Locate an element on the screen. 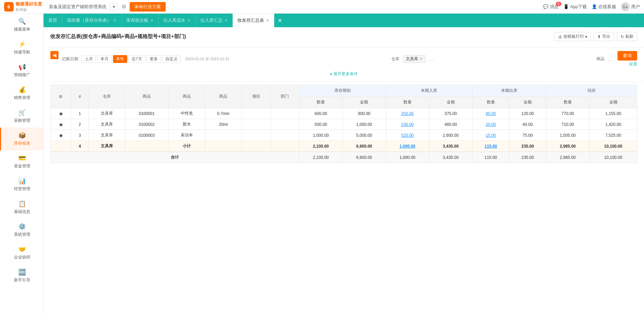  warehouse-tag-remove: ✕ is located at coordinates (421, 59).